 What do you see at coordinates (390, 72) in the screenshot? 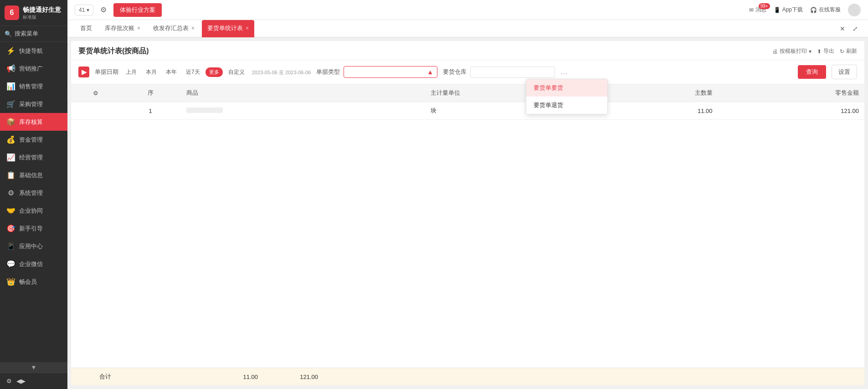
I see `type-input-group: ▲` at bounding box center [390, 72].